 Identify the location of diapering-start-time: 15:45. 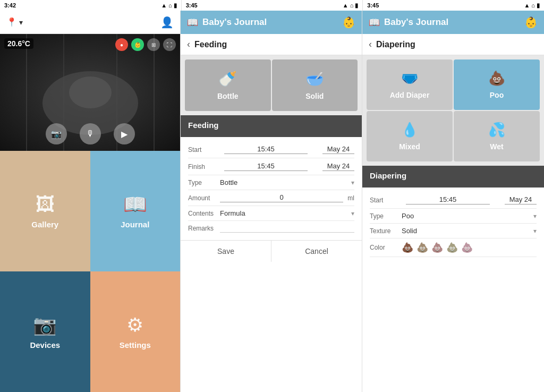
(448, 200).